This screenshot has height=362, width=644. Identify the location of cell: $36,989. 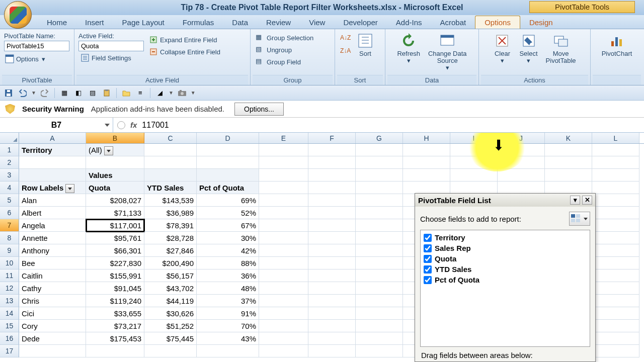
(171, 213).